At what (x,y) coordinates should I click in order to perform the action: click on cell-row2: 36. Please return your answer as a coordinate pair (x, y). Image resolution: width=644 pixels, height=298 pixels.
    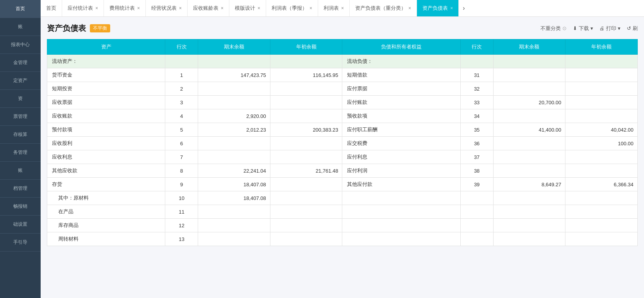
    Looking at the image, I should click on (477, 144).